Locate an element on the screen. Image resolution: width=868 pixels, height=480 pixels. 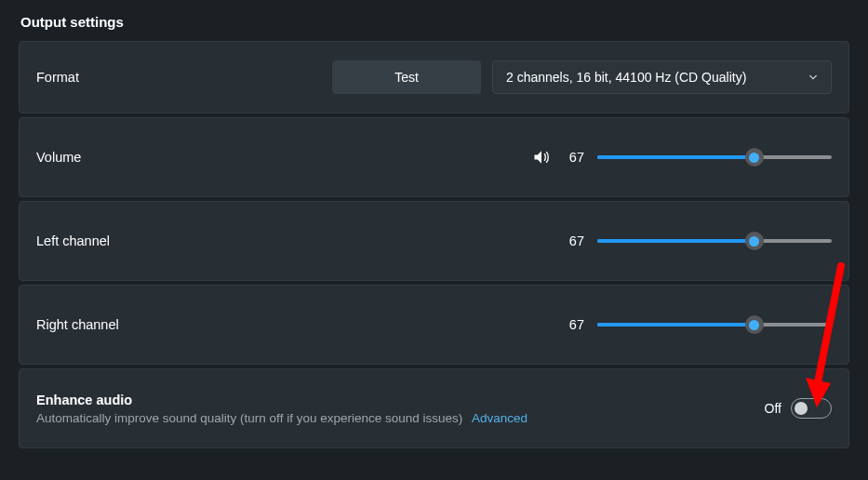
advanced-link: Advanced is located at coordinates (500, 419).